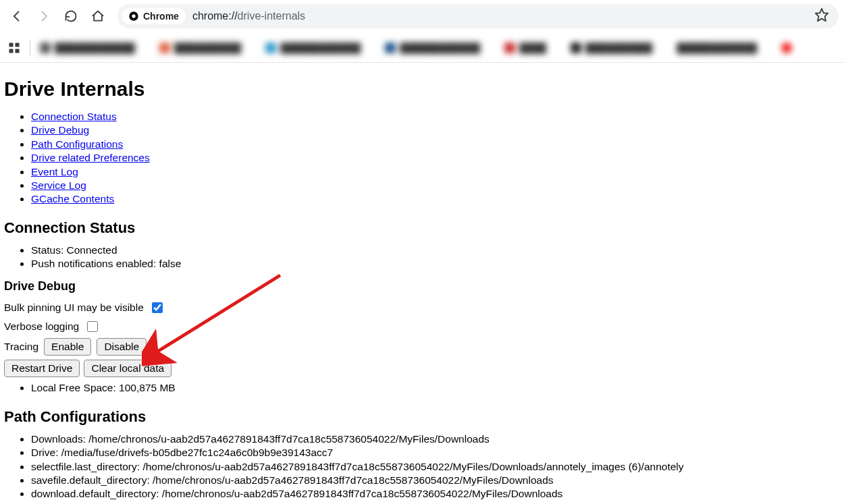  Describe the element at coordinates (22, 347) in the screenshot. I see `tracing-label: Tracing` at that location.